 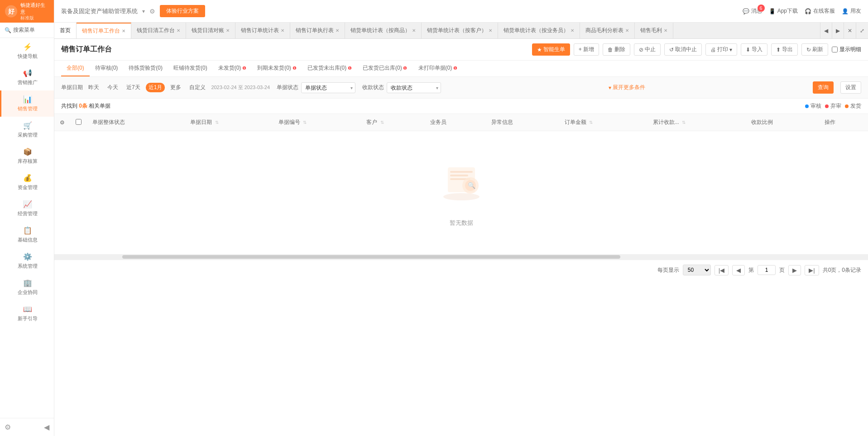 I want to click on tab-sales-stats-by-customer: 销货单统计表（按客户）✕, so click(x=460, y=31).